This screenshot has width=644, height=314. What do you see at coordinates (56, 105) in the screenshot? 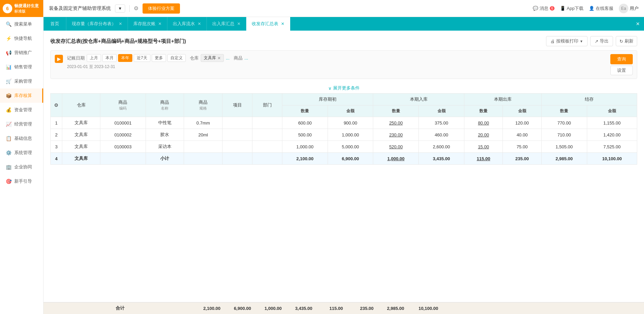
I see `gear-icon: ⚙` at bounding box center [56, 105].